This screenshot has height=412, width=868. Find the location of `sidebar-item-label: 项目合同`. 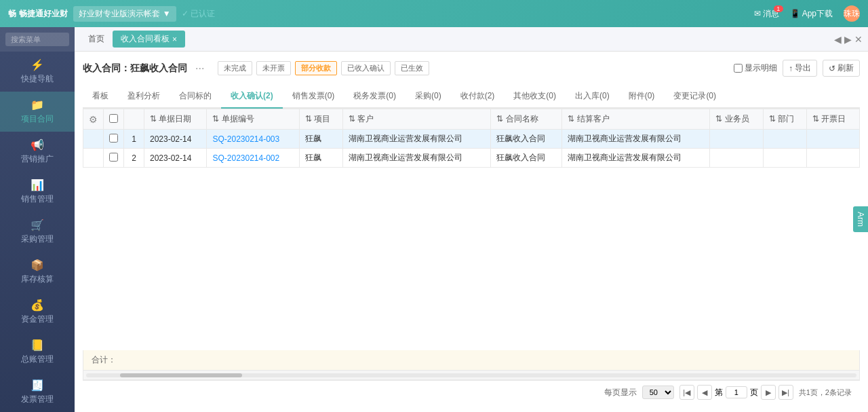

sidebar-item-label: 项目合同 is located at coordinates (37, 119).